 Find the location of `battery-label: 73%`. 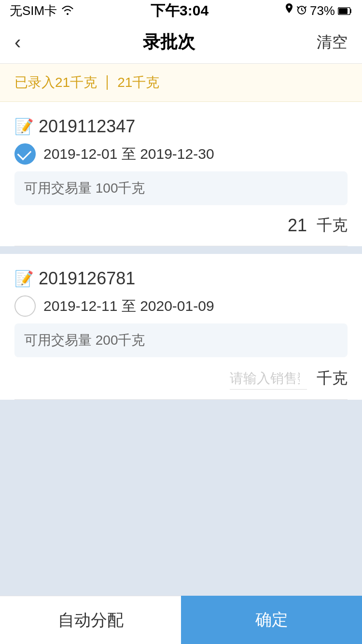

battery-label: 73% is located at coordinates (322, 11).